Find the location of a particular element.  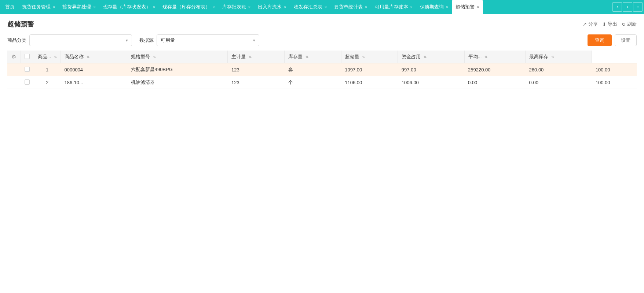

row-avg: 260.00 is located at coordinates (559, 70).